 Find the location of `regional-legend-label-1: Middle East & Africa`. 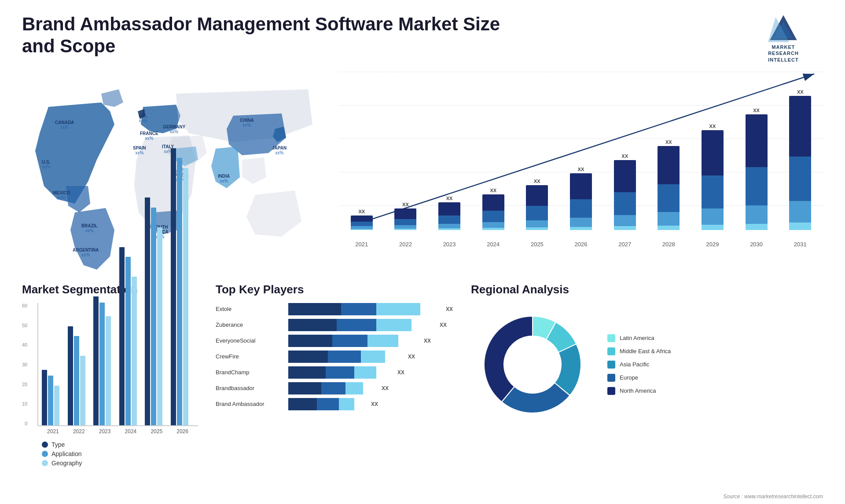

regional-legend-label-1: Middle East & Africa is located at coordinates (645, 351).